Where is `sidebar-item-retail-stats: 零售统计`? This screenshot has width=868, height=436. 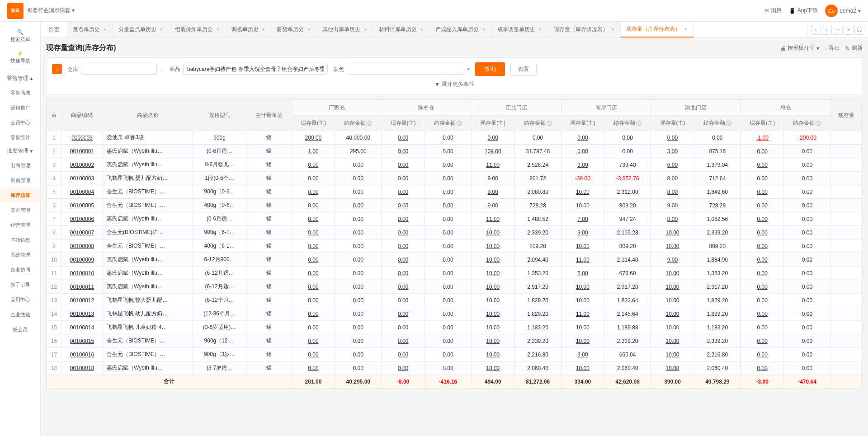 sidebar-item-retail-stats: 零售统计 is located at coordinates (20, 137).